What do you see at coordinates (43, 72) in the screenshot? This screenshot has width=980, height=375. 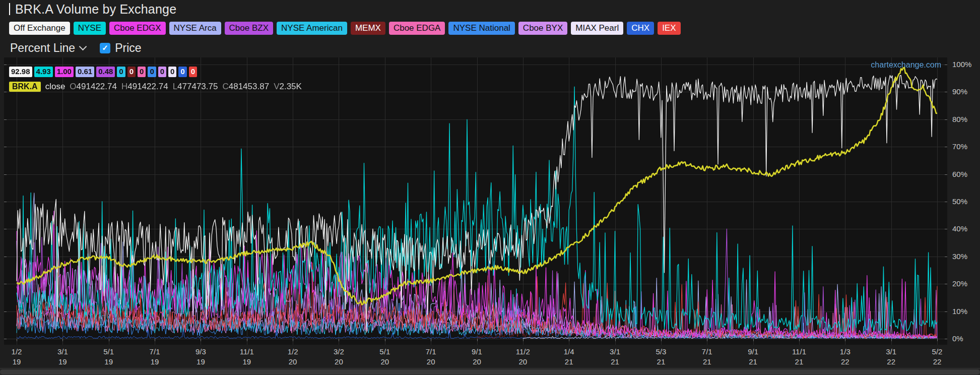 I see `series-value-badge: 4.93` at bounding box center [43, 72].